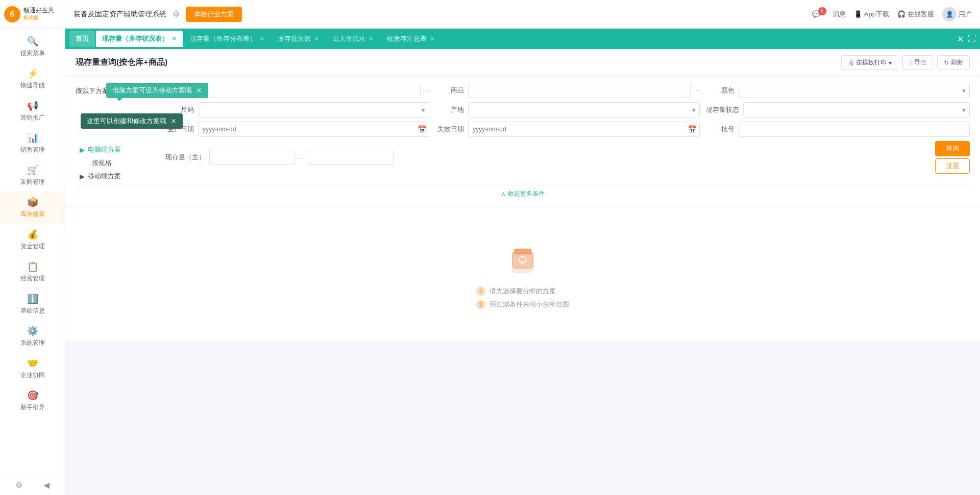  Describe the element at coordinates (584, 110) in the screenshot. I see `origin-select` at that location.